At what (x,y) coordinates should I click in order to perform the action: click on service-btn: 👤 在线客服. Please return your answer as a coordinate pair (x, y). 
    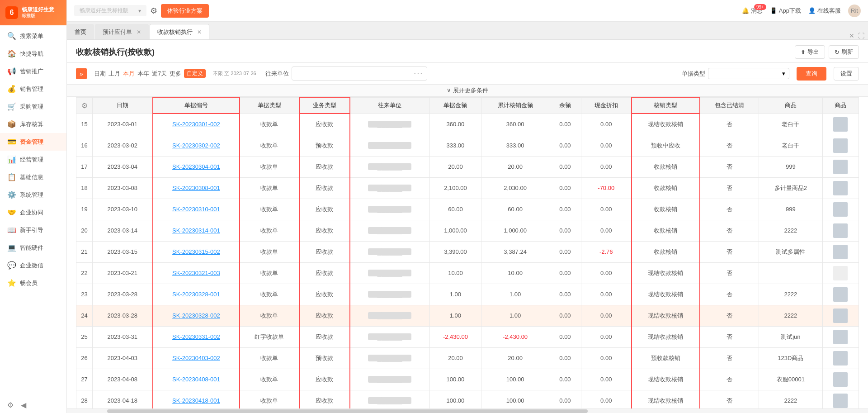
    Looking at the image, I should click on (825, 11).